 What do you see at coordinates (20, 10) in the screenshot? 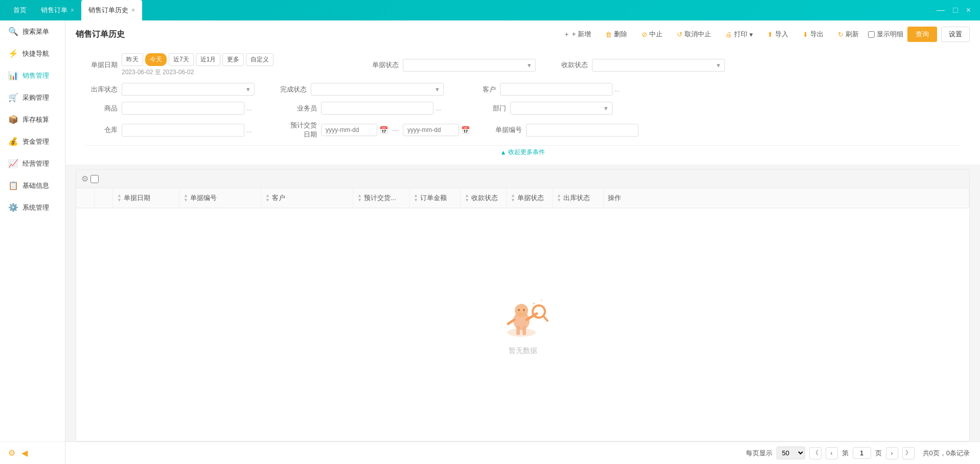
I see `tab-home: 首页` at bounding box center [20, 10].